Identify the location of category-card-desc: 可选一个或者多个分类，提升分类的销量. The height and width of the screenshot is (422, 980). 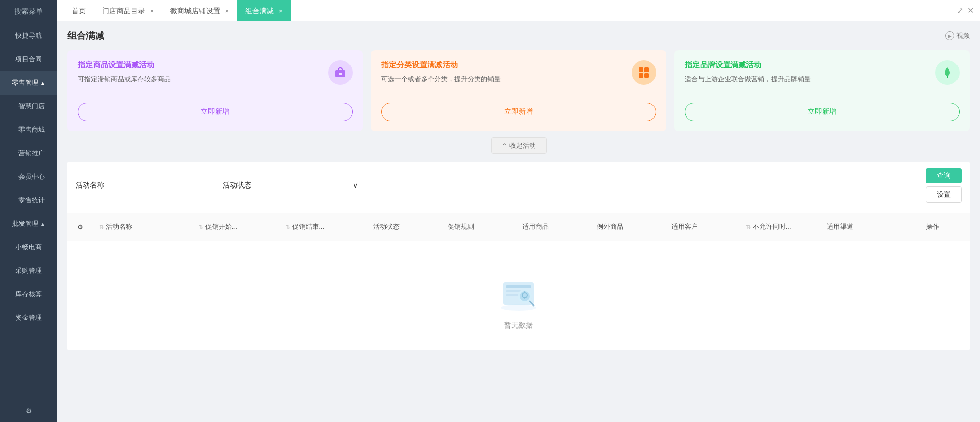
(519, 83).